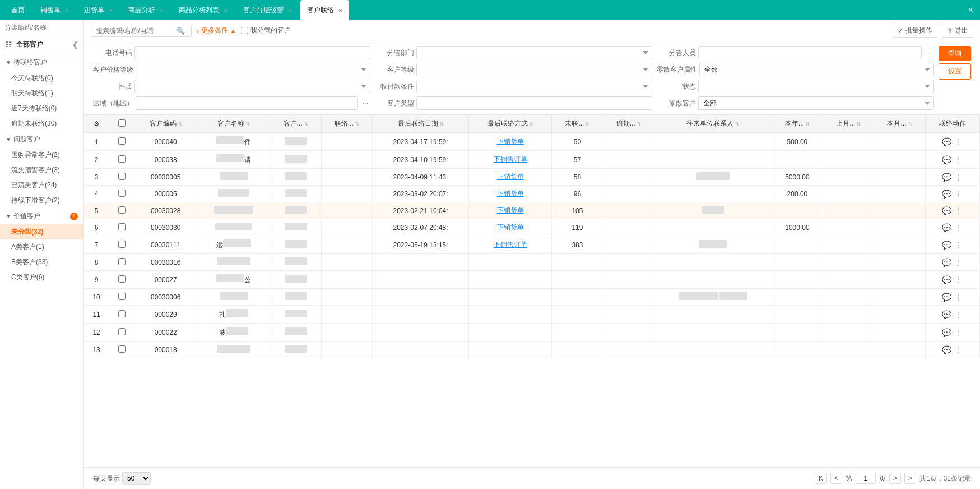 The width and height of the screenshot is (980, 489). What do you see at coordinates (41, 170) in the screenshot?
I see `sidebar-item-churn-warning: 流失预警客户(3)` at bounding box center [41, 170].